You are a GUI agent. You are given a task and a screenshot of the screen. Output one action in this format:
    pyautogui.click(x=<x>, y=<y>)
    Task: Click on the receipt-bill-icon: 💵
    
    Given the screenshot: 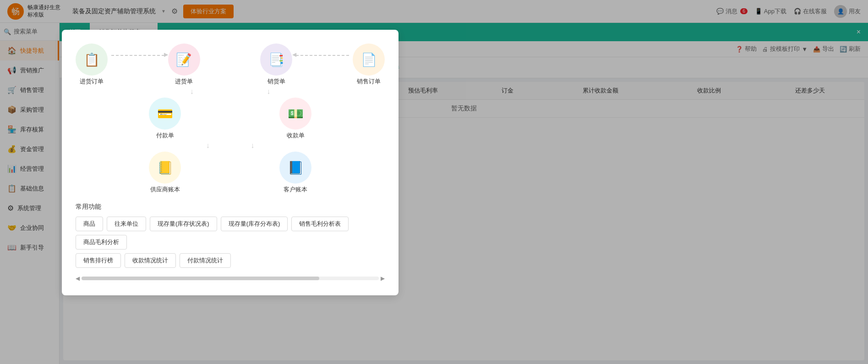 What is the action you would take?
    pyautogui.click(x=295, y=114)
    